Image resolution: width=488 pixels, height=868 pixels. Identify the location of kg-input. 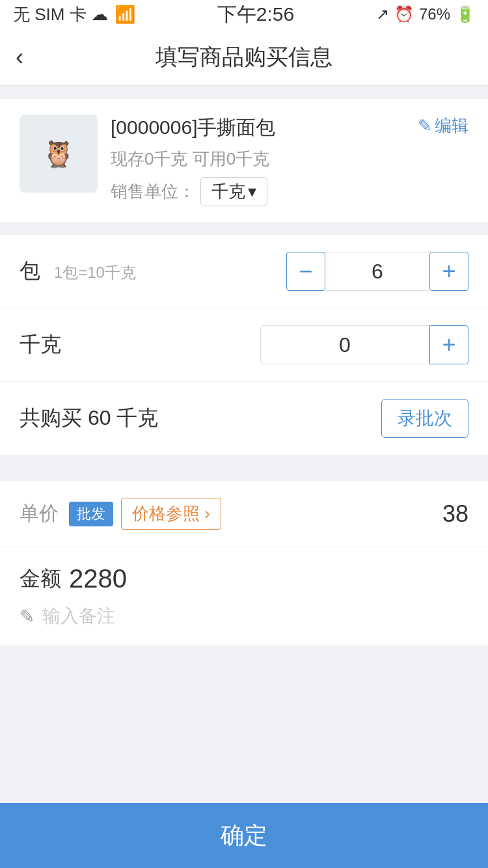
(345, 345).